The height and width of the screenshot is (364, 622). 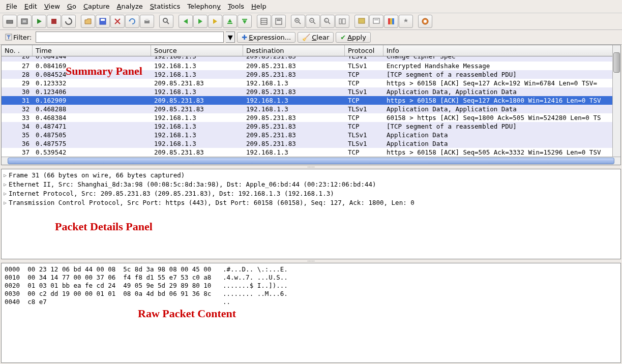 I want to click on splitter-1: ┄┄┄, so click(x=311, y=167).